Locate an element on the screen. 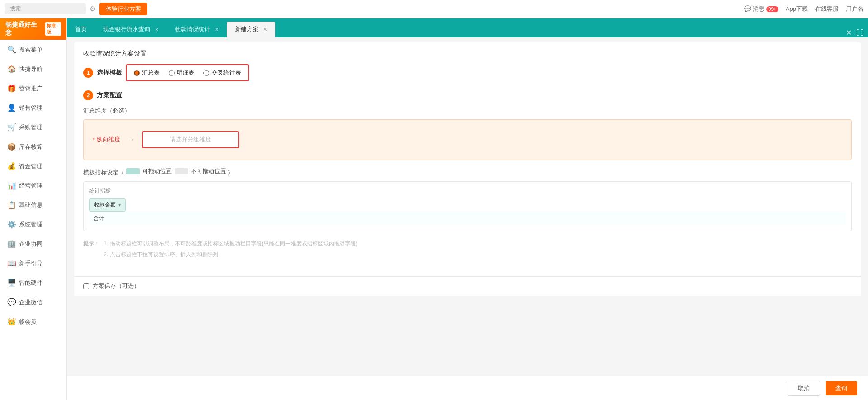 Image resolution: width=868 pixels, height=400 pixels. query-button: 查询 is located at coordinates (841, 388).